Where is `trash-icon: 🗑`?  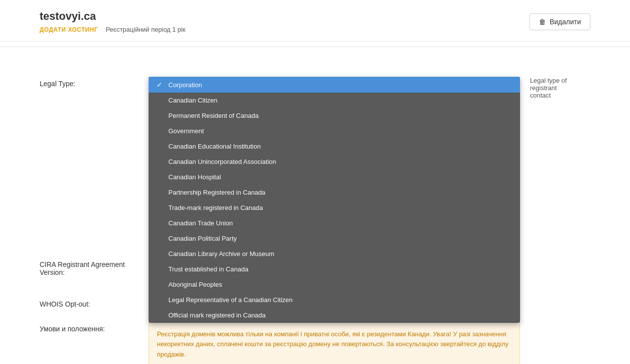 trash-icon: 🗑 is located at coordinates (542, 22).